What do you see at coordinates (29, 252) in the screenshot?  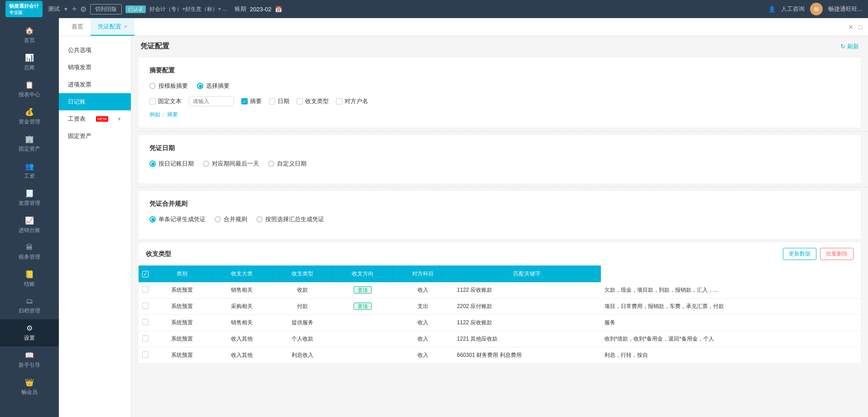 I see `sidebar-item-tax: 🏛 税务管理` at bounding box center [29, 252].